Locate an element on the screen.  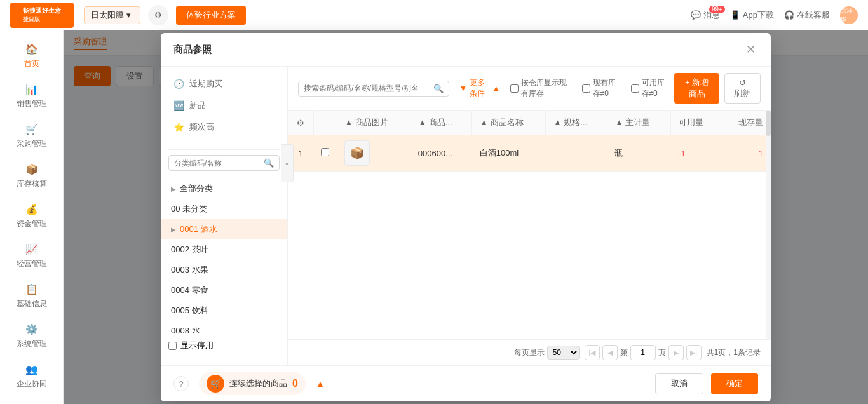
quick-tabs: 🕐 近期购买 🆕 新品 ⭐ 频次高 is located at coordinates (224, 105).